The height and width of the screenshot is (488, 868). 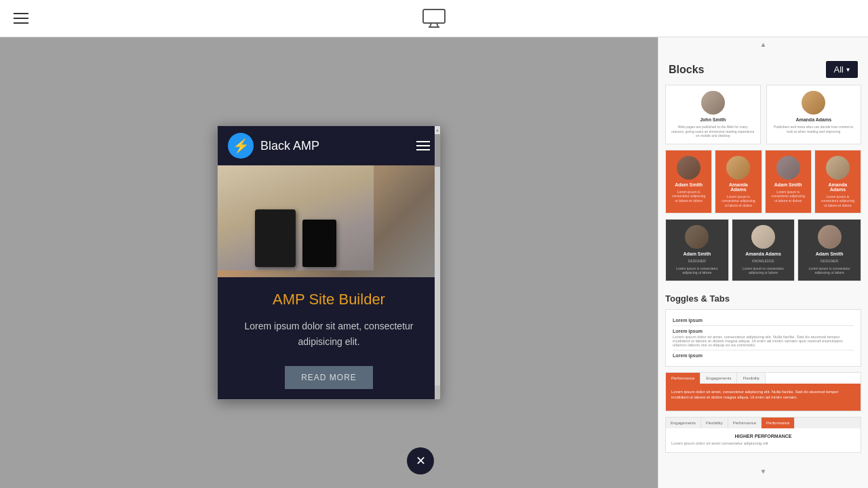 What do you see at coordinates (764, 436) in the screenshot?
I see `tab-dark-headline: HIGHER PERFORMANCE` at bounding box center [764, 436].